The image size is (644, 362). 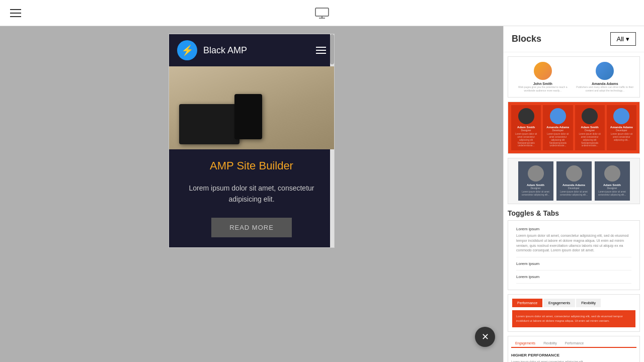 What do you see at coordinates (527, 303) in the screenshot?
I see `tab-btn-performance: Performance` at bounding box center [527, 303].